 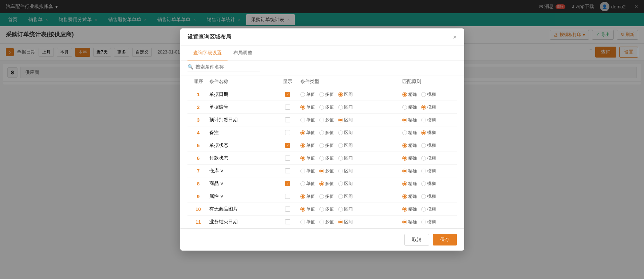 I want to click on type-radio-10-单值: 单值, so click(x=308, y=222).